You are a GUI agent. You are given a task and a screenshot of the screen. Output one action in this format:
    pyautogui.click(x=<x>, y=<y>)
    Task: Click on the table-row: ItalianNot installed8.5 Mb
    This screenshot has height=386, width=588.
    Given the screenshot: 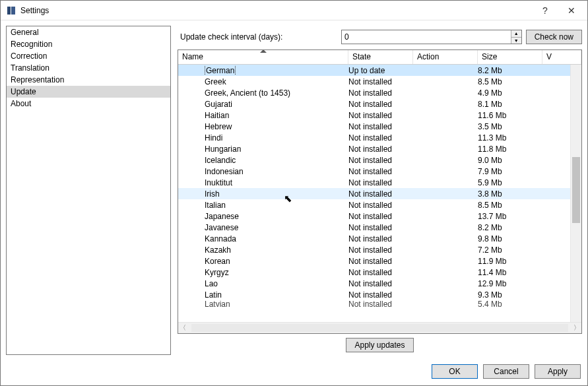 What is the action you would take?
    pyautogui.click(x=374, y=205)
    